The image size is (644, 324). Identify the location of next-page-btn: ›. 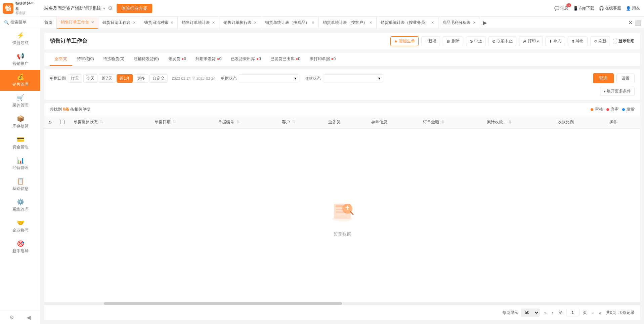
(593, 313).